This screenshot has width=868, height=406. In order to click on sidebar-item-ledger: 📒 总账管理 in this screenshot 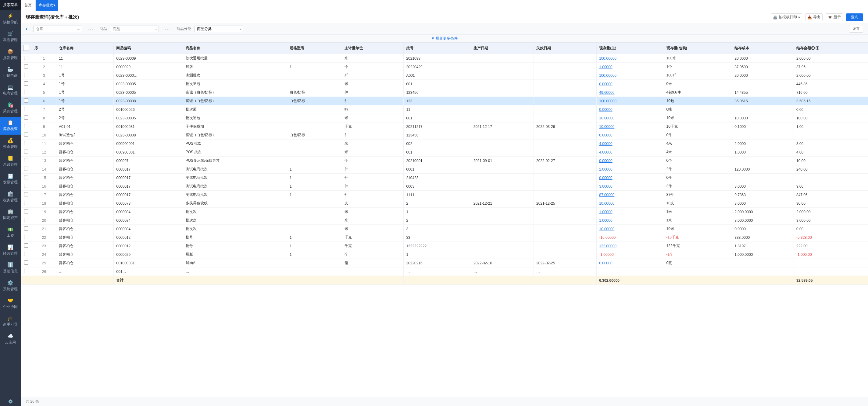, I will do `click(10, 161)`.